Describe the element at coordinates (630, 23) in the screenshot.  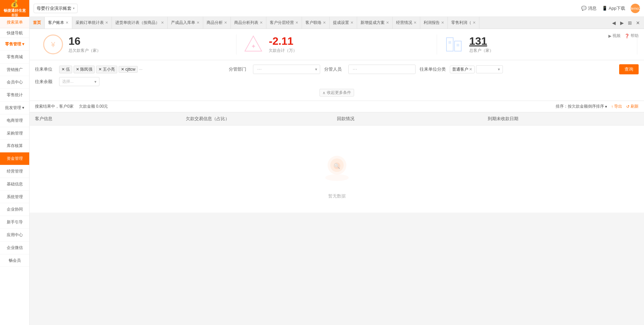
I see `tab-nav-menu-btn: ⊞` at that location.